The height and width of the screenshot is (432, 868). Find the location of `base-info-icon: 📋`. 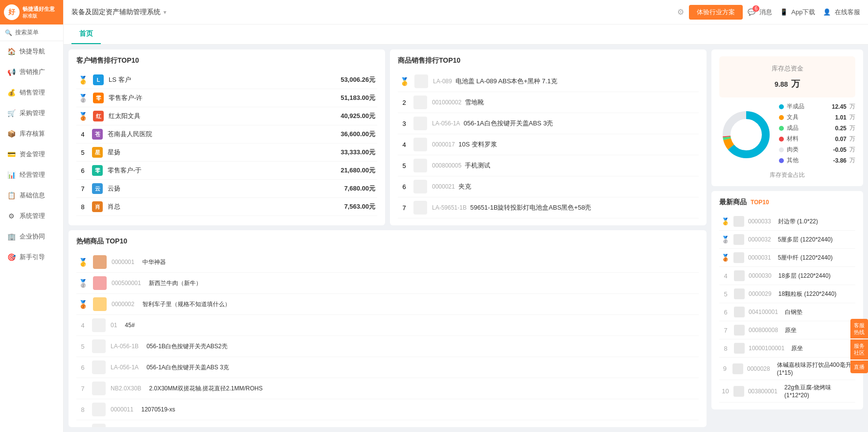

base-info-icon: 📋 is located at coordinates (11, 195).